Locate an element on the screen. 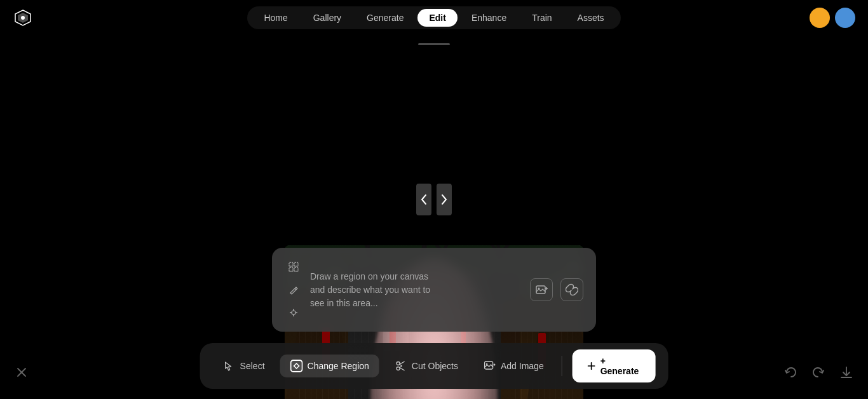 This screenshot has height=399, width=868. redo-btn is located at coordinates (818, 372).